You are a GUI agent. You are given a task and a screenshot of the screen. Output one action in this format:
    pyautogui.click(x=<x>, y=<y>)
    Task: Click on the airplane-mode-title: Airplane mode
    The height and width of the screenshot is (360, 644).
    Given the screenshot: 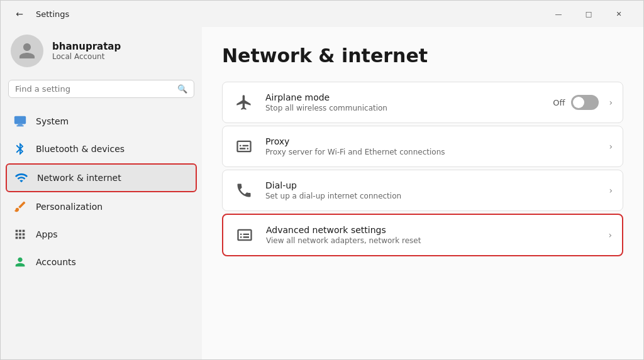 What is the action you would take?
    pyautogui.click(x=404, y=97)
    